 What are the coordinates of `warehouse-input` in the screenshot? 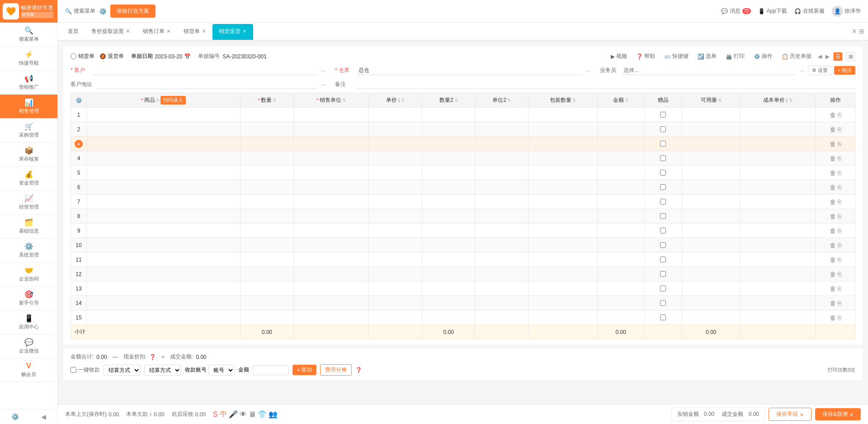 It's located at (469, 71).